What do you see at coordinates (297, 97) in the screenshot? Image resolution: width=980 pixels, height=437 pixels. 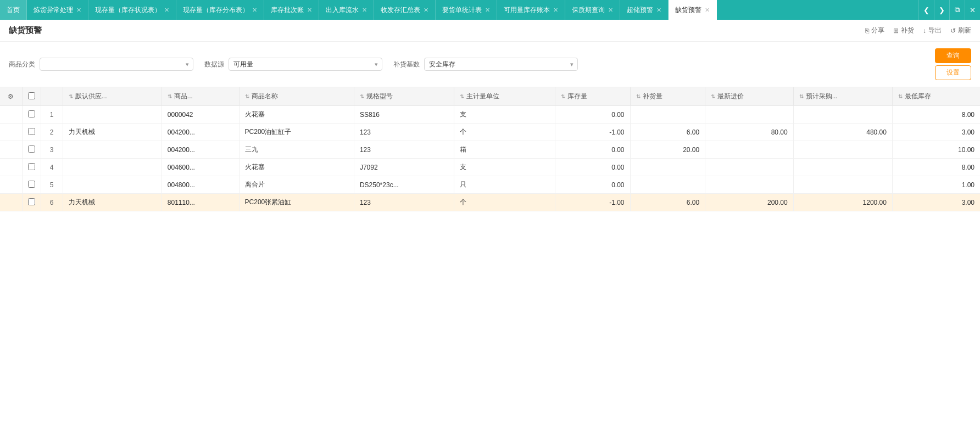 I see `col-header-product_name: ⇅商品名称` at bounding box center [297, 97].